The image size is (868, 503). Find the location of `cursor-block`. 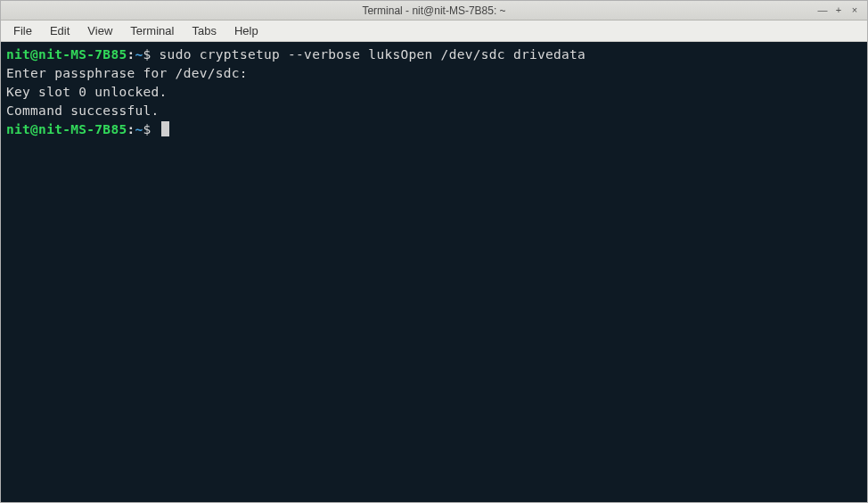

cursor-block is located at coordinates (166, 128).